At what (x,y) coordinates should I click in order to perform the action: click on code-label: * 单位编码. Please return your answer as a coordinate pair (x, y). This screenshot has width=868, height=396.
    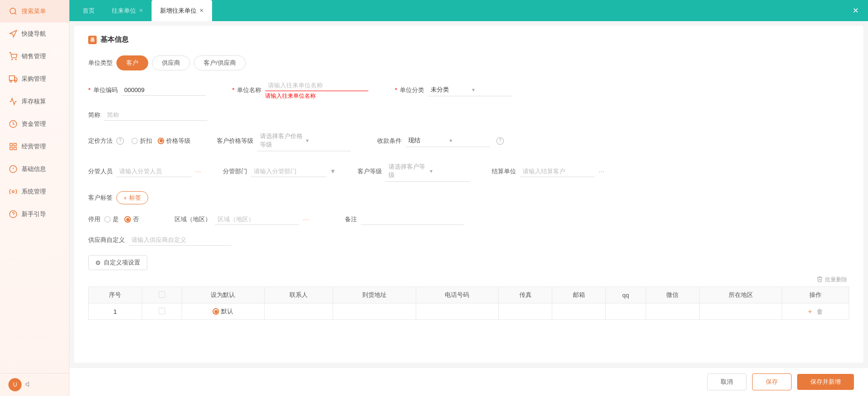
    Looking at the image, I should click on (103, 90).